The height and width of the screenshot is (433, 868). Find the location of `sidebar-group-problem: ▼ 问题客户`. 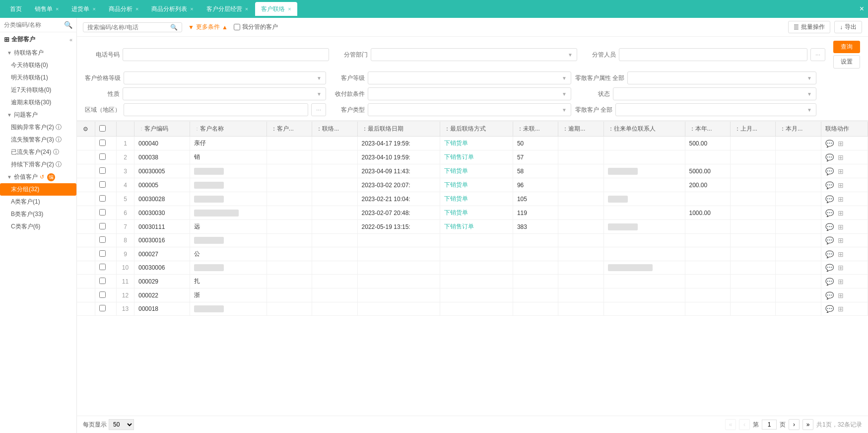

sidebar-group-problem: ▼ 问题客户 is located at coordinates (38, 115).